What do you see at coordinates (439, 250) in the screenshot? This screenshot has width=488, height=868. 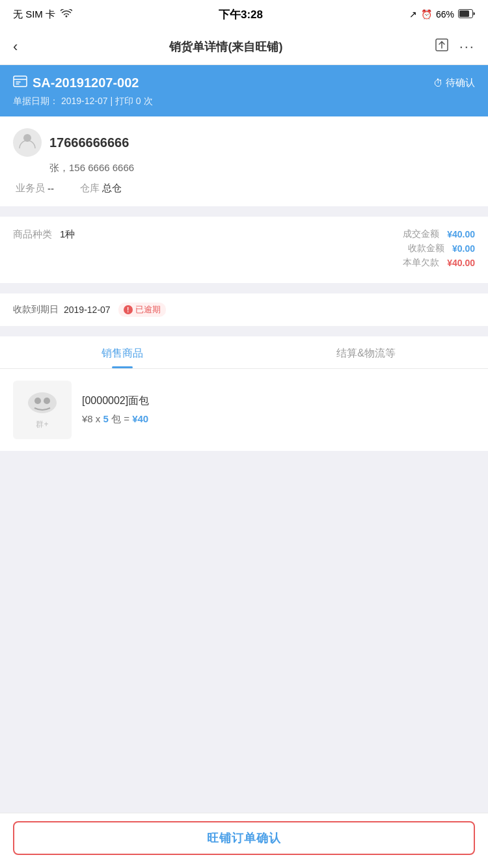 I see `amounts-section: 成交金额 ¥40.00 收款金额 ¥0.00 本单欠款 ¥40.00` at bounding box center [439, 250].